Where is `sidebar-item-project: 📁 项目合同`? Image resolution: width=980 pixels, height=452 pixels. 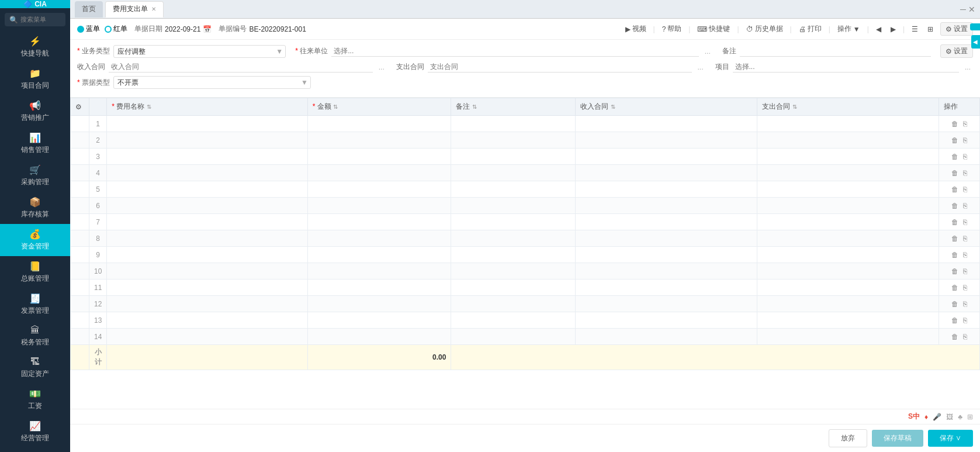 sidebar-item-project: 📁 项目合同 is located at coordinates (35, 80).